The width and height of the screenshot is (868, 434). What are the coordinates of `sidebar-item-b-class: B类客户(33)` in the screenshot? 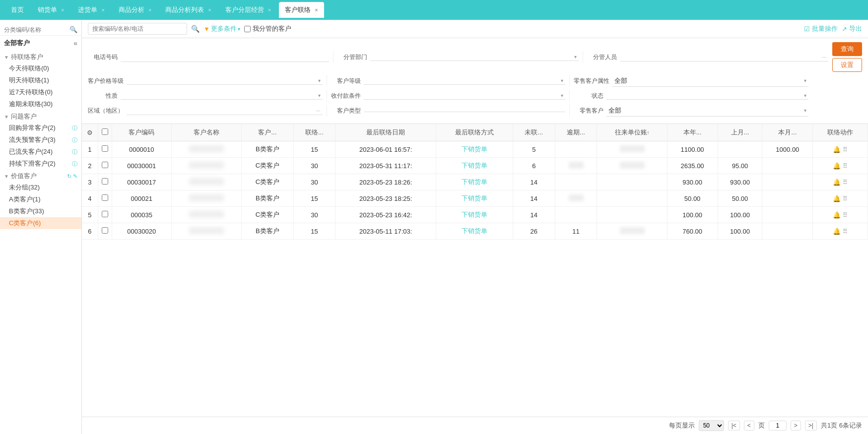 It's located at (41, 211).